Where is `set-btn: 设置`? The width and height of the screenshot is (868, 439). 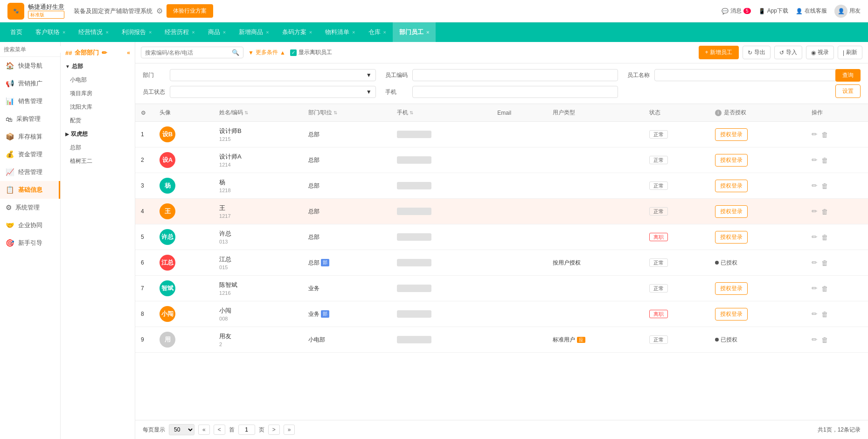
set-btn: 设置 is located at coordinates (848, 91).